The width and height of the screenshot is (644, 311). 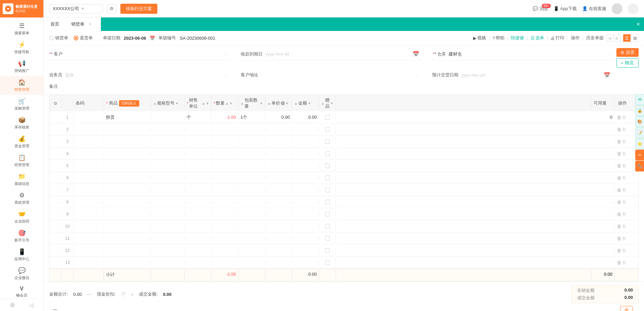 I want to click on salesman-dots: ···, so click(x=225, y=75).